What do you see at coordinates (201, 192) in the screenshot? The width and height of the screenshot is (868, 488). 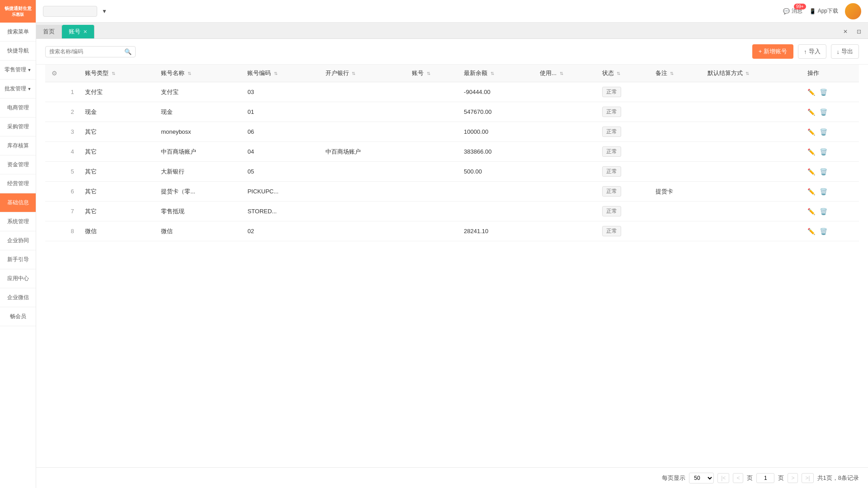 I see `row-name: 提货卡（零...` at bounding box center [201, 192].